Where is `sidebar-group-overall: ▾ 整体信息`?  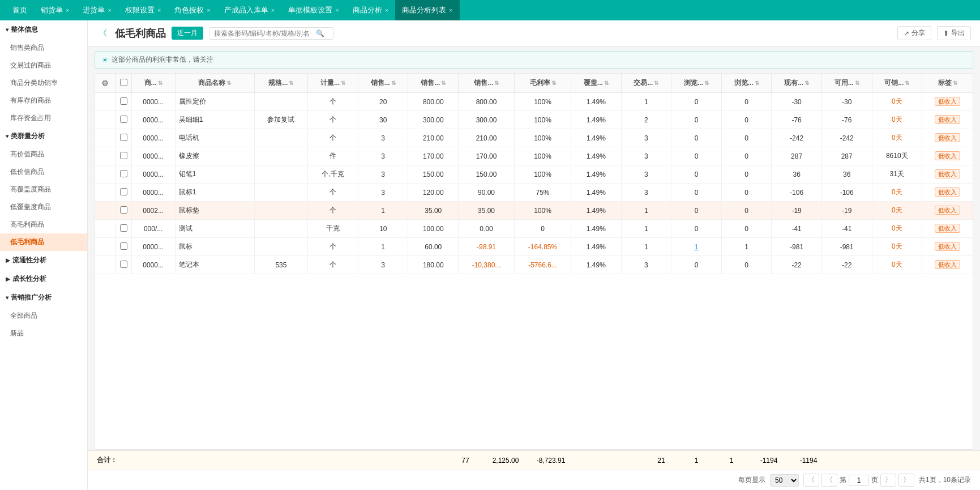
sidebar-group-overall: ▾ 整体信息 is located at coordinates (44, 29).